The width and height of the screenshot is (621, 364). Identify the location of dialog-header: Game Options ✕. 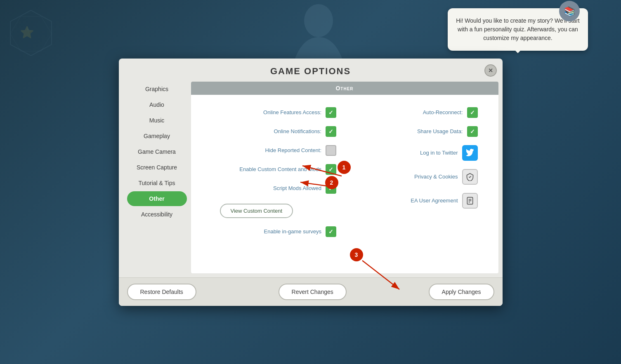
(311, 70).